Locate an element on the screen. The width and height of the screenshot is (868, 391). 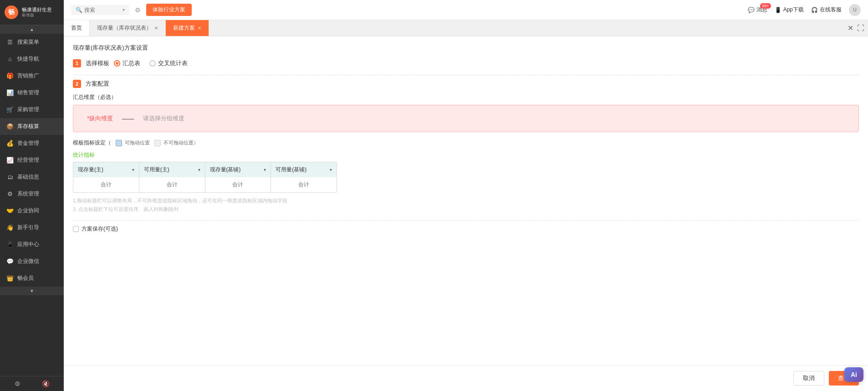
stat-table: 现存量(主) ▾ 可用量(主) ▾ 现存量(基辅) ▾ 可用量(基辅) ▾ is located at coordinates (205, 177).